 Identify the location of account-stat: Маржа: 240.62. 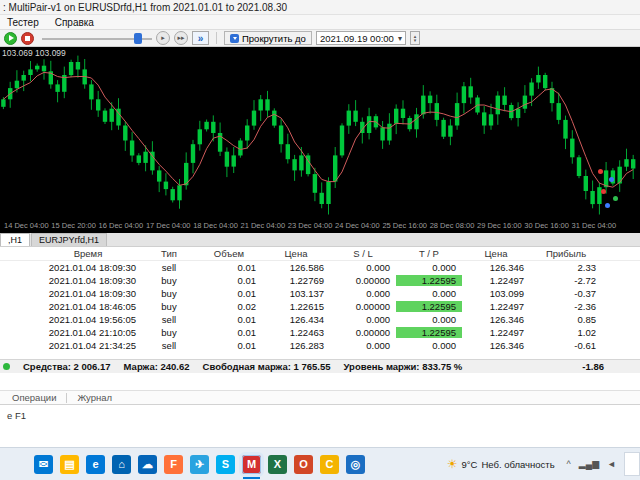
(157, 366).